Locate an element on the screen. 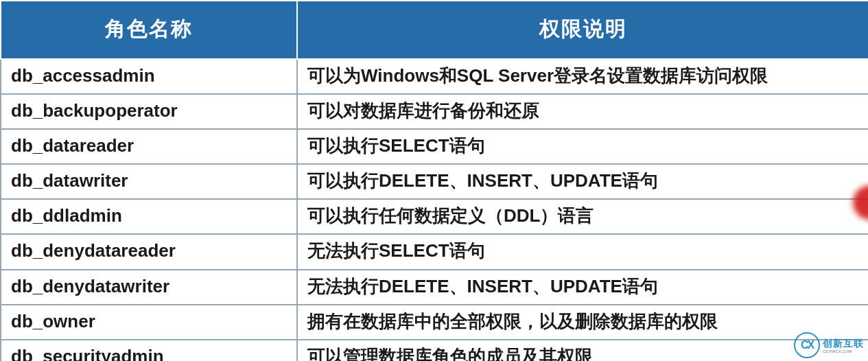 This screenshot has width=868, height=361. cell-role-desc: 拥有在数据库中的全部权限，以及删除数据库的权限 is located at coordinates (583, 323).